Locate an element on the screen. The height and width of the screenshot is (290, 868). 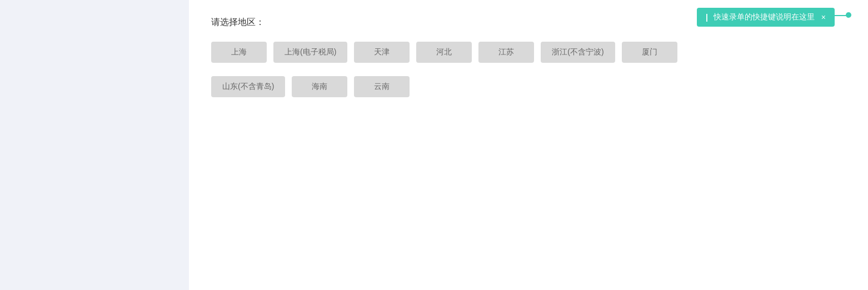
region-btn-jiangsu: 江苏 is located at coordinates (506, 52).